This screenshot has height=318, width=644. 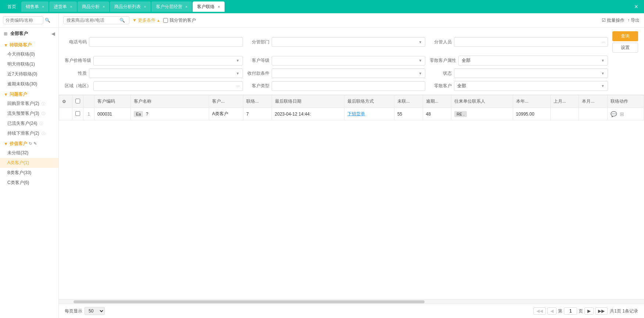 I want to click on sidebar-item-today-label: 今天待联络(0), so click(x=21, y=54).